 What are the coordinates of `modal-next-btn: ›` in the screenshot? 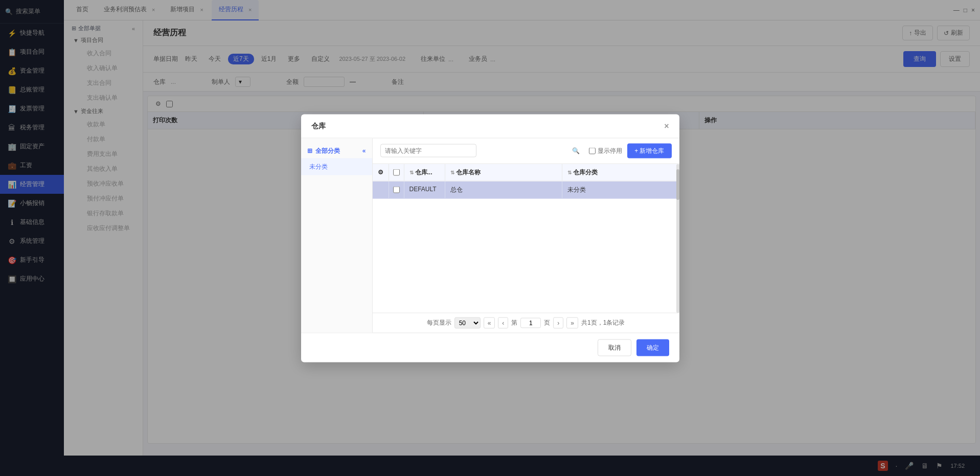 It's located at (558, 323).